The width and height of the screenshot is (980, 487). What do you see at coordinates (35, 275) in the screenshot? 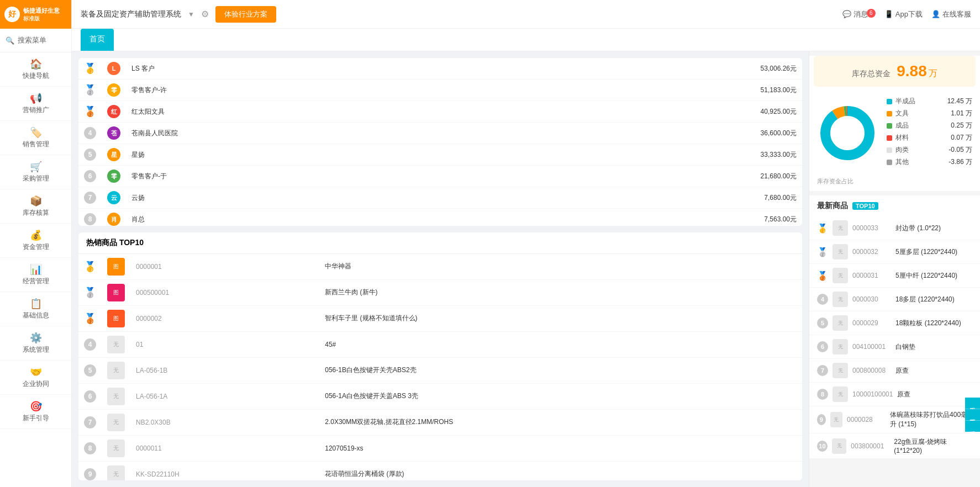
I see `sidebar-item-operations: 📊 经营管理` at bounding box center [35, 275].